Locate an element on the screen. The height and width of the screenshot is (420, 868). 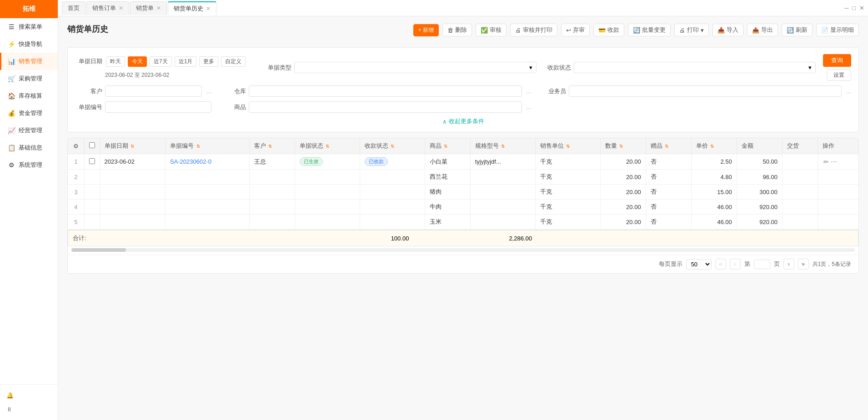
close-button: ✕ is located at coordinates (862, 8).